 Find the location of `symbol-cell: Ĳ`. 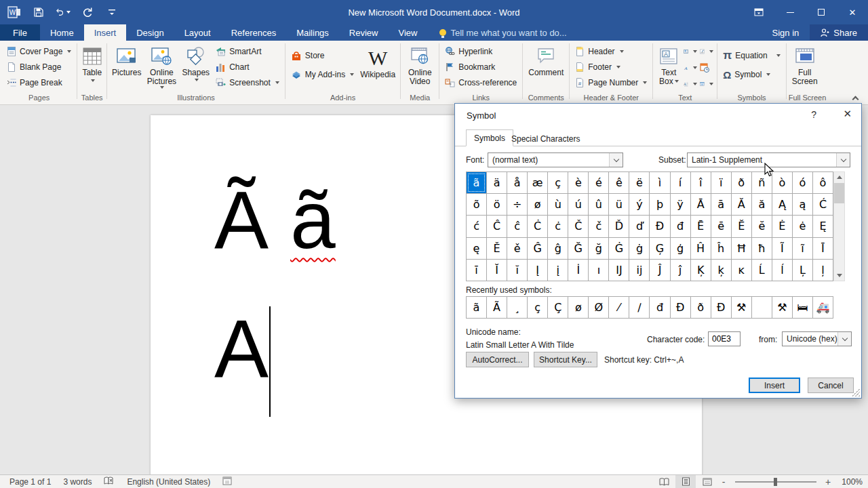

symbol-cell: Ĳ is located at coordinates (618, 270).